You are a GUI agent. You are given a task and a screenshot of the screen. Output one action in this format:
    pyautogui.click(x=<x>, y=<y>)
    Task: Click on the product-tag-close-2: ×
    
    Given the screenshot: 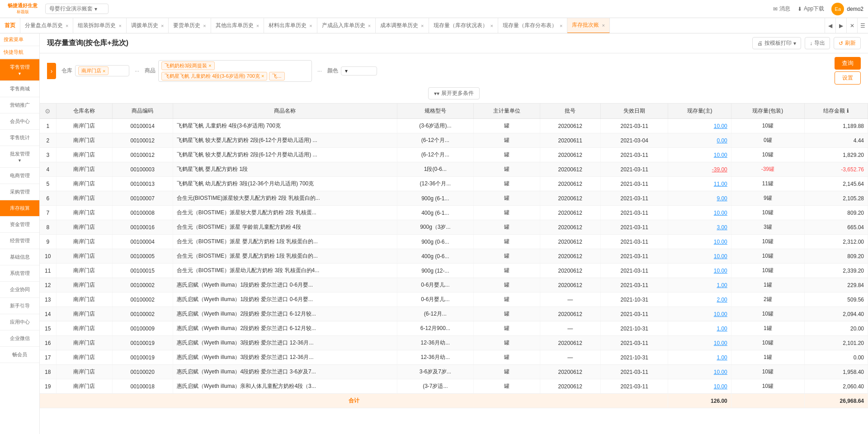 What is the action you would take?
    pyautogui.click(x=263, y=76)
    